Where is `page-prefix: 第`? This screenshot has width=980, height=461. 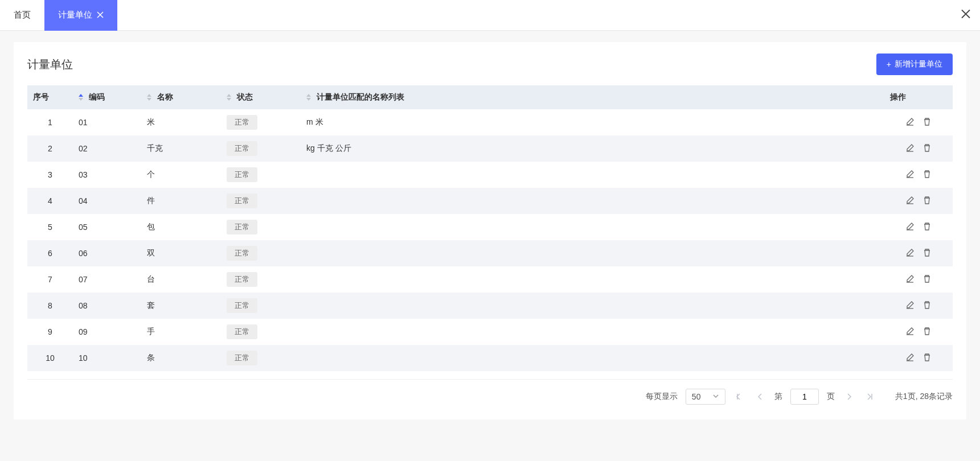
page-prefix: 第 is located at coordinates (778, 397).